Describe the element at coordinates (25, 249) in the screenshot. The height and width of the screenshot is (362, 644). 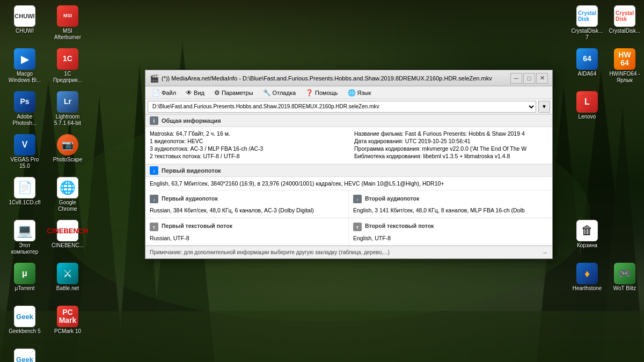
I see `this-pc-label: Этоткомпьютер` at that location.